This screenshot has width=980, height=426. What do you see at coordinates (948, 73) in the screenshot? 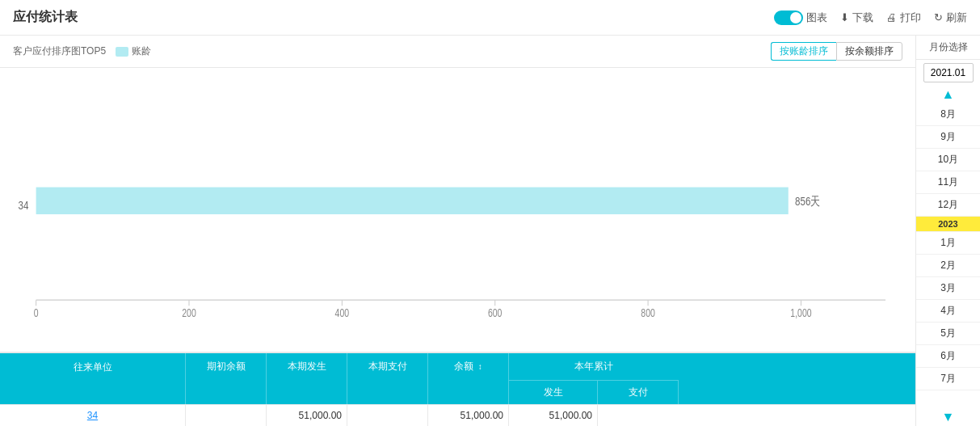
I see `sidebar-year-input` at bounding box center [948, 73].